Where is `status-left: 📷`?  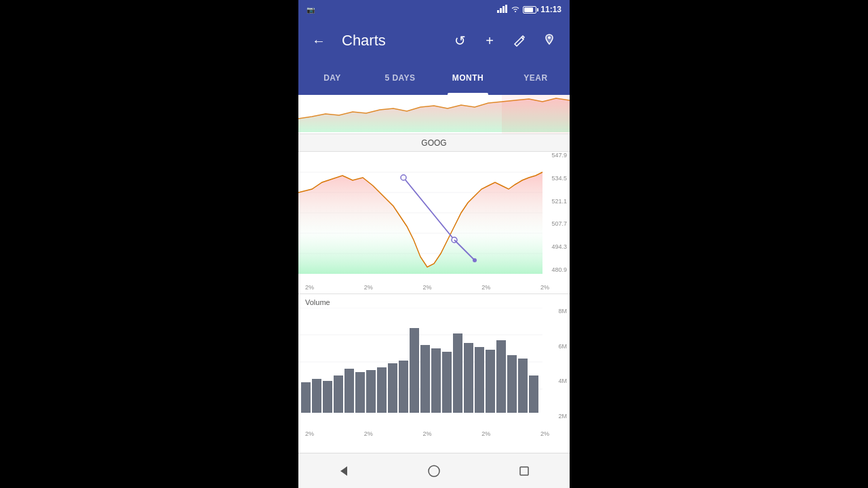
status-left: 📷 is located at coordinates (311, 9).